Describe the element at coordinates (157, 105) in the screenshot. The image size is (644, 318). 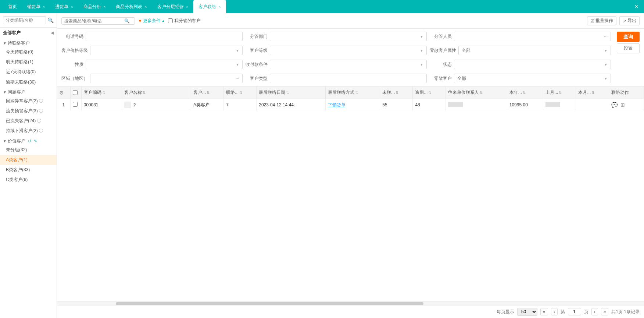
I see `td-name: ？` at that location.